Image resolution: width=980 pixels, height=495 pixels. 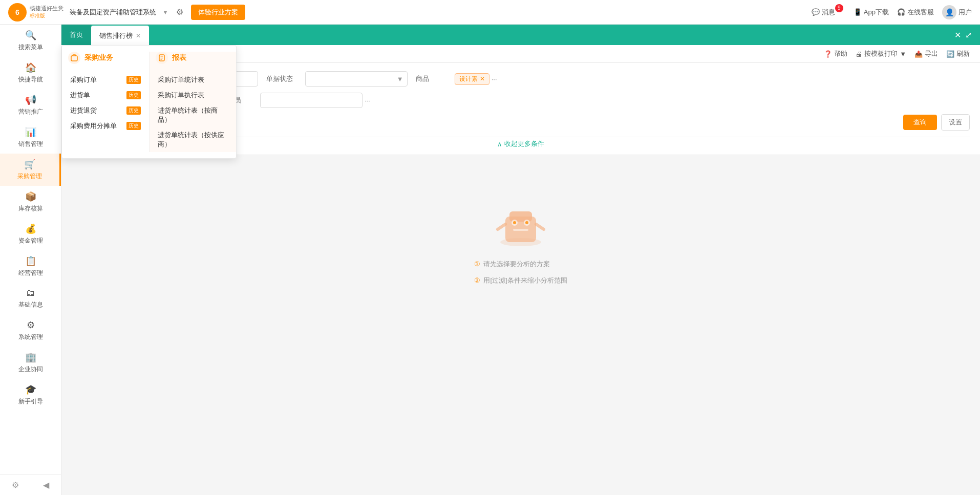 I want to click on dropdown-item-stock-in-by-supplier: 进货单统计表（按供应商）, so click(x=193, y=140).